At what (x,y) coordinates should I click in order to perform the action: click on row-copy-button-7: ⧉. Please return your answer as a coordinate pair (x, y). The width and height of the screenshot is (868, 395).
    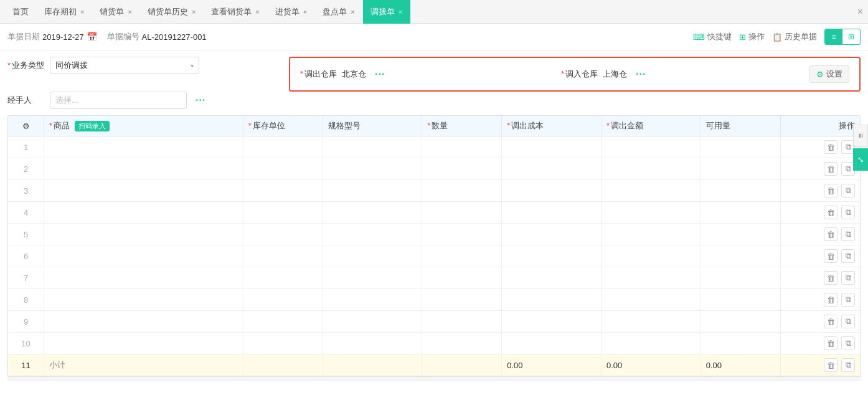
    Looking at the image, I should click on (848, 278).